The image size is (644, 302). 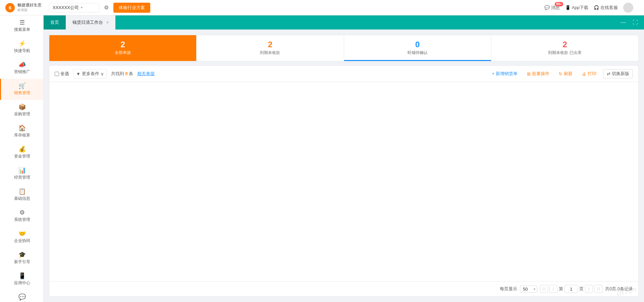 I want to click on sidebar-item-1: ⚡ 快捷导航, so click(x=21, y=47).